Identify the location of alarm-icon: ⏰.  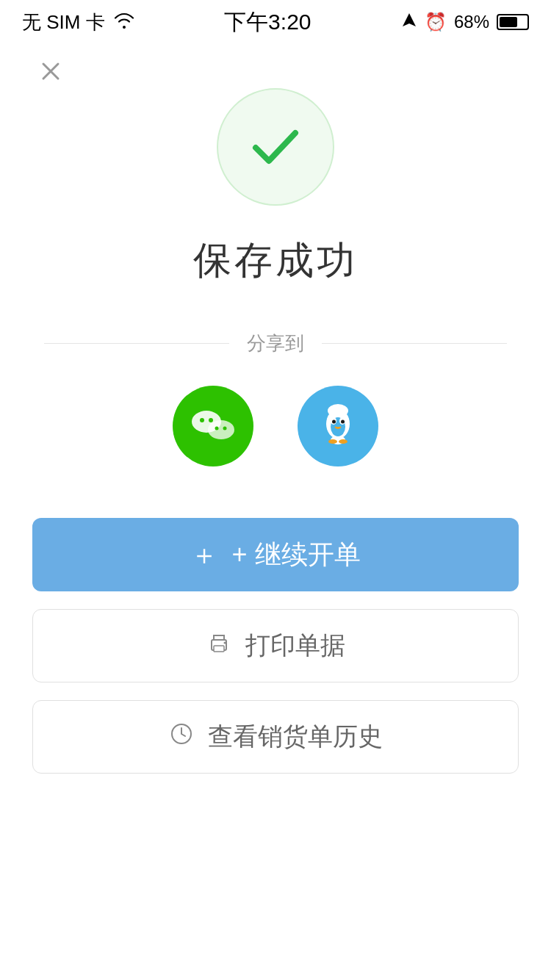
(436, 22).